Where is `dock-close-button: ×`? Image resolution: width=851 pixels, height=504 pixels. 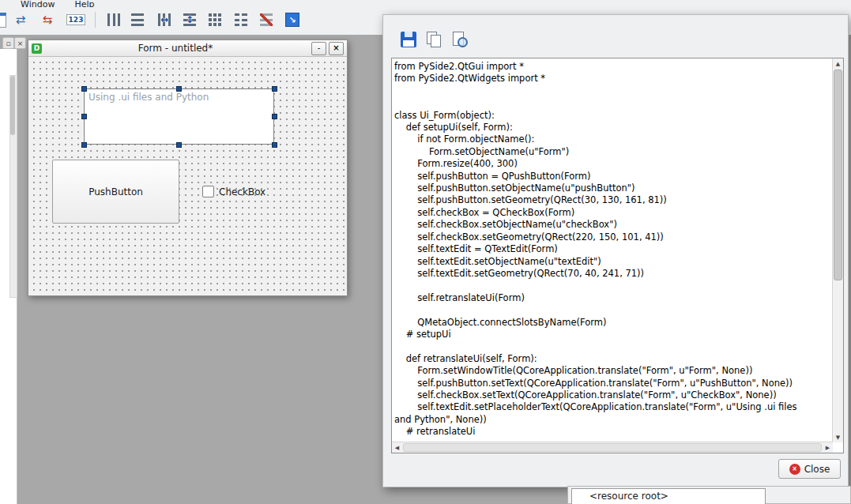 dock-close-button: × is located at coordinates (21, 43).